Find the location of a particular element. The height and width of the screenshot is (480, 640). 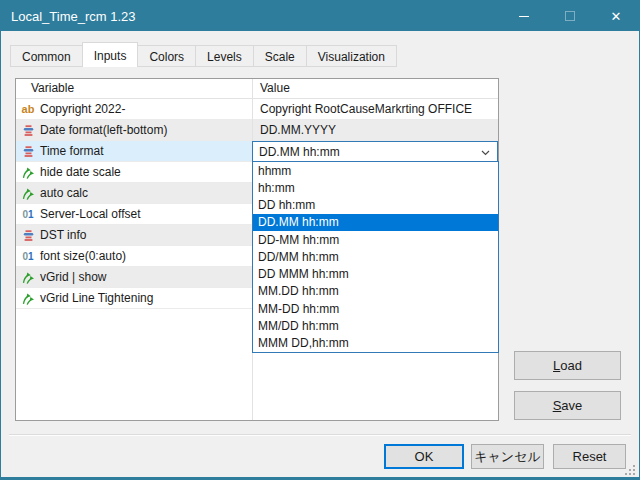

value-cell: DD.MM.YYYY is located at coordinates (376, 130).